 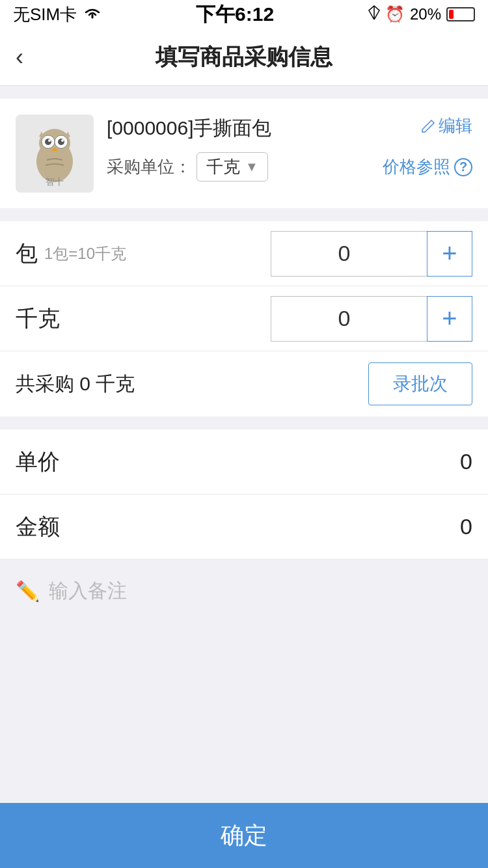 I want to click on kg-label: 千克, so click(x=38, y=319).